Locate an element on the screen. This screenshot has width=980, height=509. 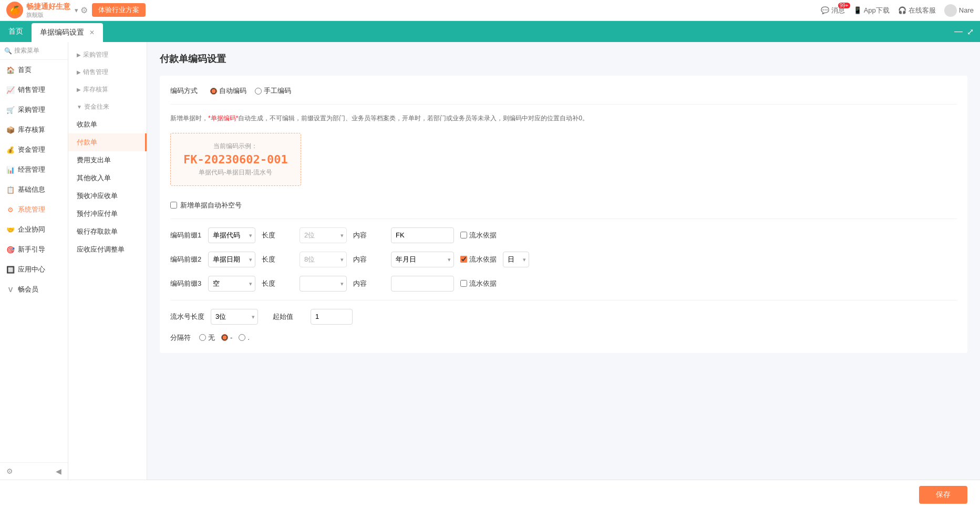
operations-icon: 📊 is located at coordinates (11, 170).